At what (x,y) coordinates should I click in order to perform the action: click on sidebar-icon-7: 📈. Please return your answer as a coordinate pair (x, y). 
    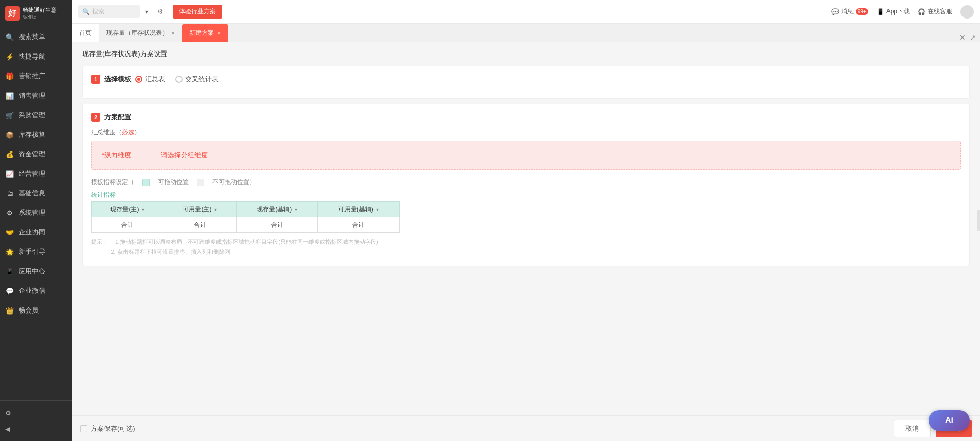
    Looking at the image, I should click on (10, 174).